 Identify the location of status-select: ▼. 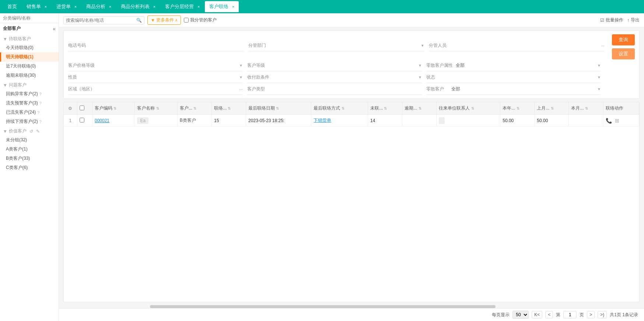
(526, 77).